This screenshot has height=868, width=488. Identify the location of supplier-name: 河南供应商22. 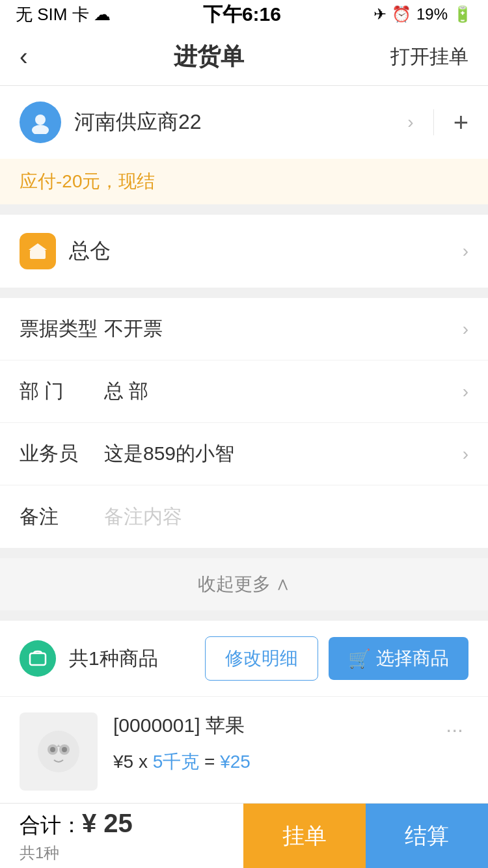
(241, 122).